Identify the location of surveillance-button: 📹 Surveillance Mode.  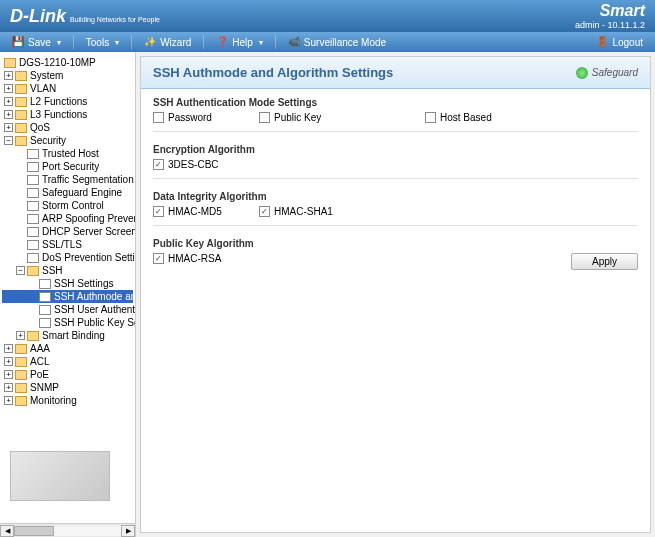
(337, 42).